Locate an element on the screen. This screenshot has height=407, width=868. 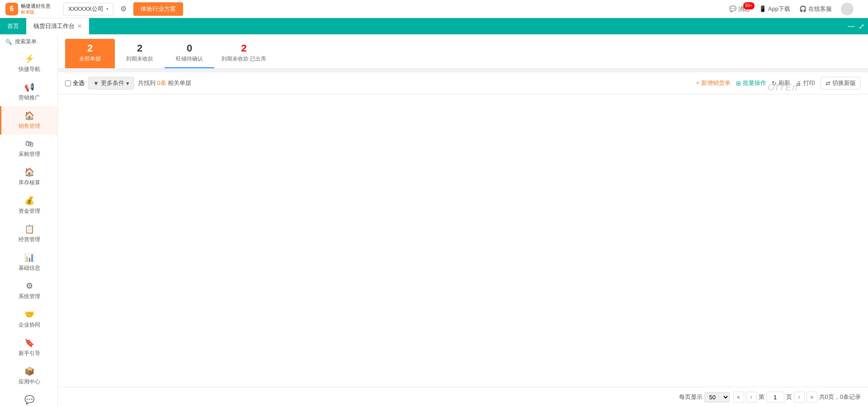
sidebar-item-app-center: 📦 应用中心 is located at coordinates (29, 376).